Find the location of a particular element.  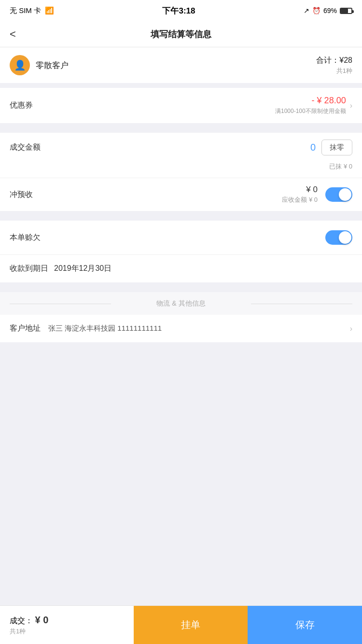

customer-total: 合计：¥28 共1种 is located at coordinates (334, 66).